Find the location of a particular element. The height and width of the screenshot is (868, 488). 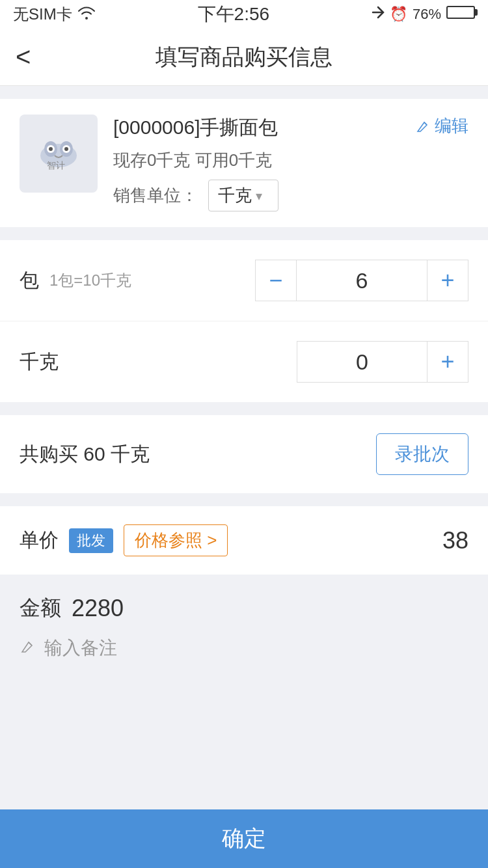

bao-increase-button: + is located at coordinates (448, 280).